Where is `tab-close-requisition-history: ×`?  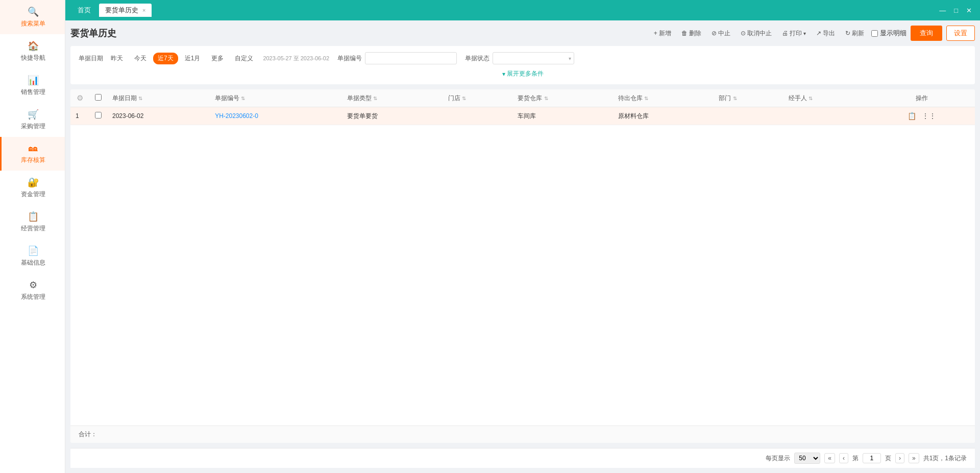 tab-close-requisition-history: × is located at coordinates (144, 10).